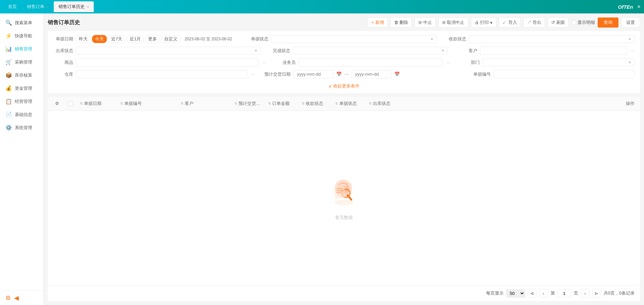 This screenshot has height=305, width=644. I want to click on sort-date-icon: ⇅, so click(81, 104).